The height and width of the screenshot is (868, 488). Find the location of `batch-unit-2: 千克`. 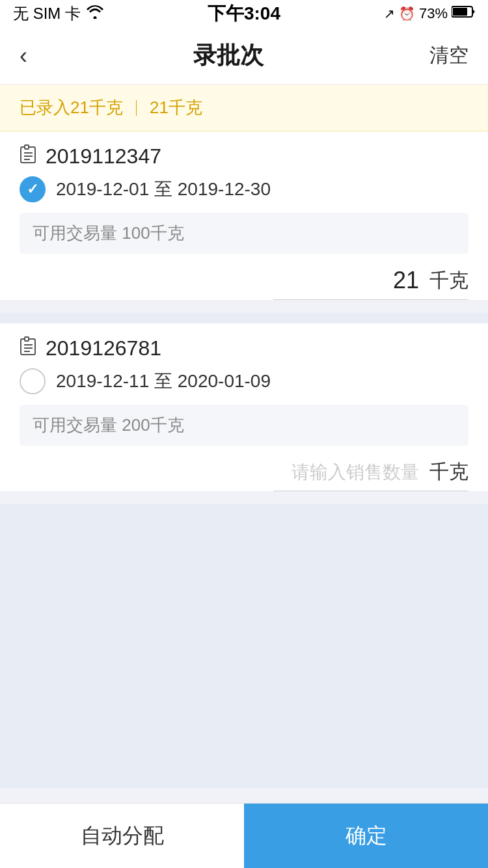

batch-unit-2: 千克 is located at coordinates (449, 472).